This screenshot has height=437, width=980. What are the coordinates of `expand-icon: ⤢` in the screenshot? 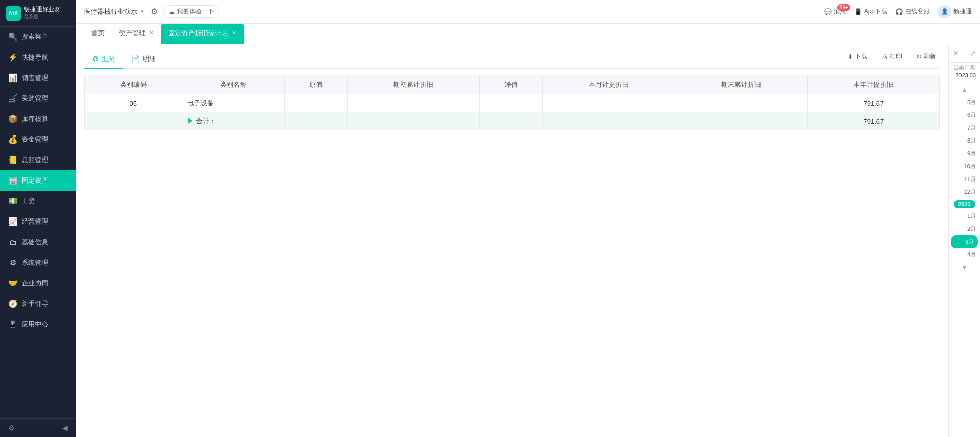 It's located at (973, 53).